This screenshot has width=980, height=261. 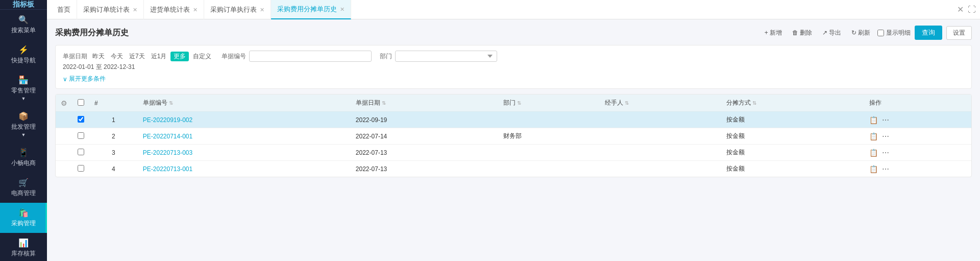 I want to click on sort-doc-no-icon: ⇅, so click(x=171, y=103).